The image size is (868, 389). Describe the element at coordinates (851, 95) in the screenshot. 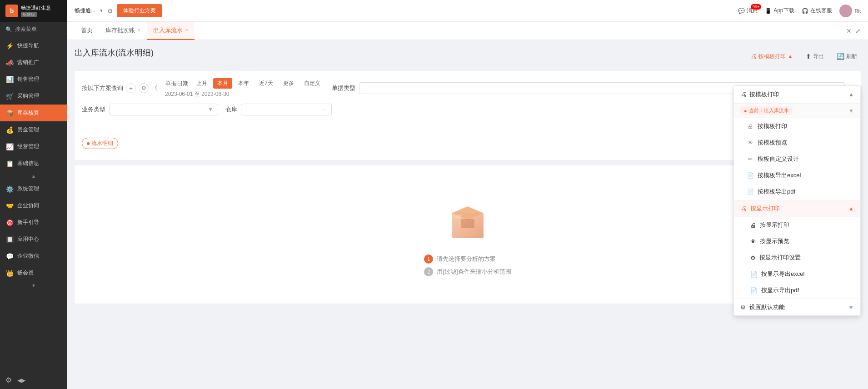

I see `dropdown-header-close-icon: ▲` at that location.